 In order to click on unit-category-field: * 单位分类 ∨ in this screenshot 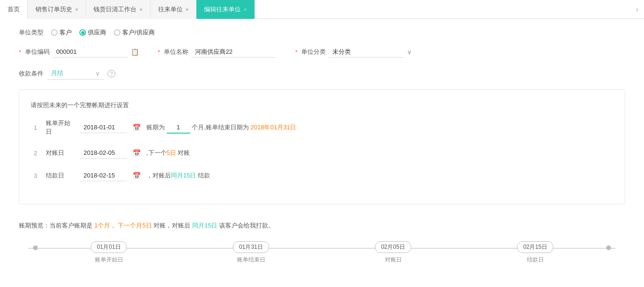, I will do `click(353, 52)`.